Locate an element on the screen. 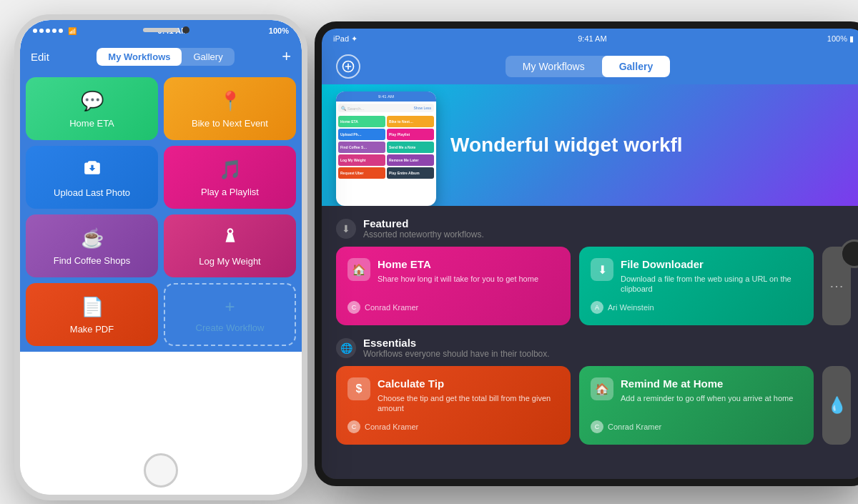 Image resolution: width=858 pixels, height=504 pixels. ipad-tab-gallery: Gallery is located at coordinates (636, 66).